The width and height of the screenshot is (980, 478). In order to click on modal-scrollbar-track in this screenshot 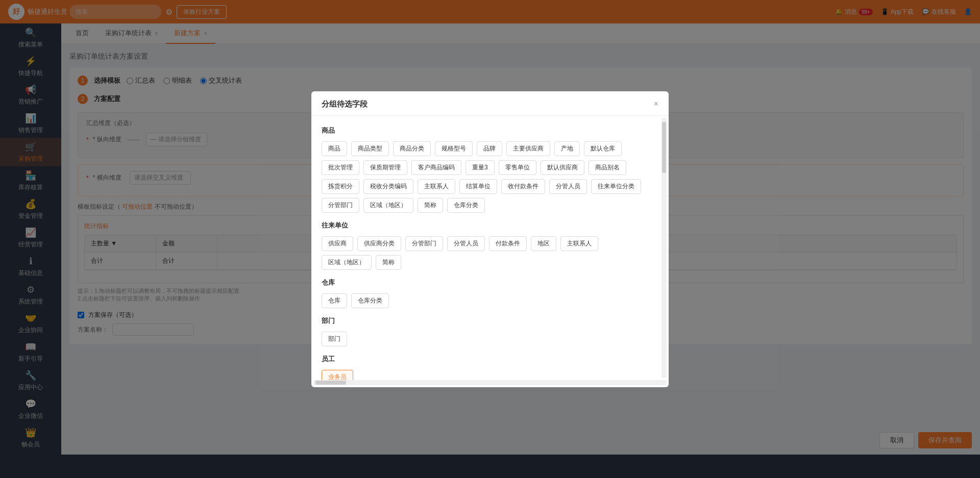, I will do `click(664, 248)`.